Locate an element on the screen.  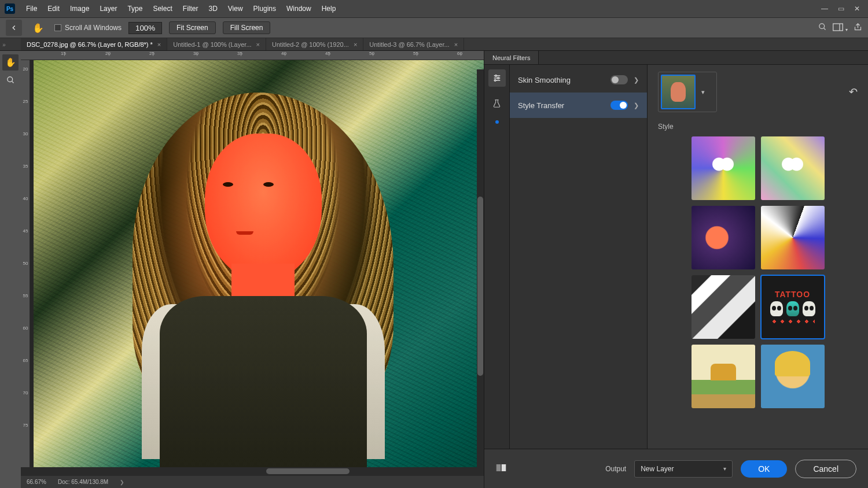
chevron-right-icon: ❯ is located at coordinates (122, 482).